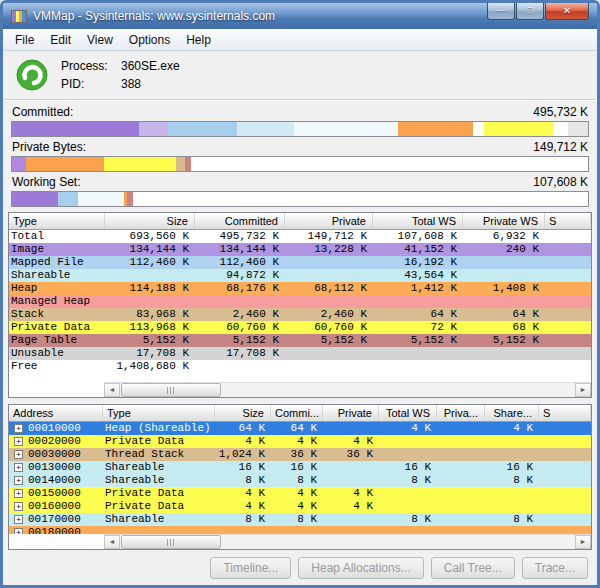 The height and width of the screenshot is (588, 600). Describe the element at coordinates (243, 530) in the screenshot. I see `cell-size` at that location.